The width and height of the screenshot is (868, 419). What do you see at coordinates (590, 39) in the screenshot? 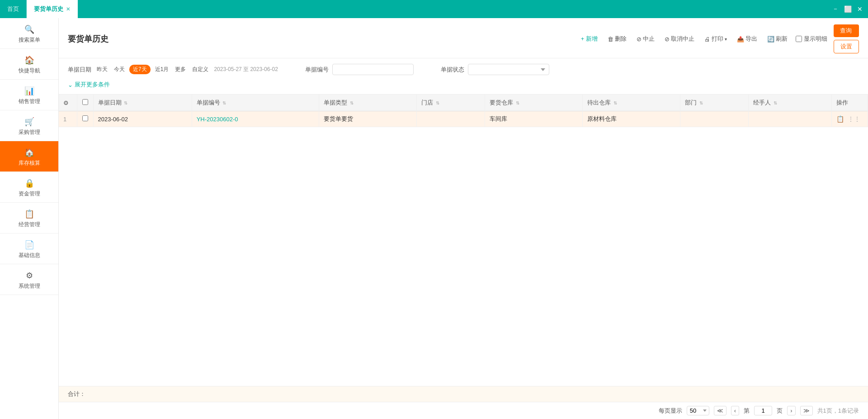
I see `add-button: + 新增` at bounding box center [590, 39].